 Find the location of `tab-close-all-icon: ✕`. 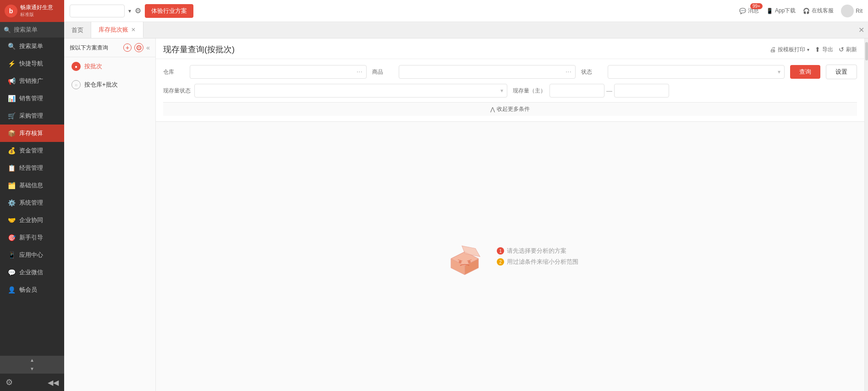

tab-close-all-icon: ✕ is located at coordinates (862, 30).